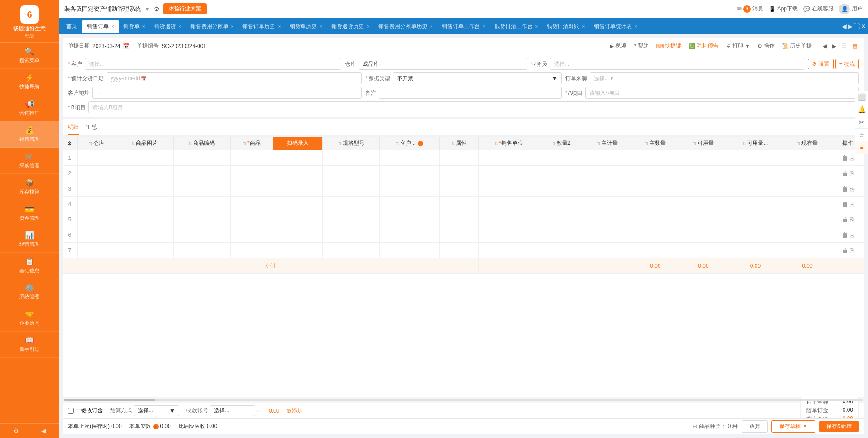 This screenshot has height=438, width=868. I want to click on tab-cash-reconcile: 钱货日清对账 ×, so click(566, 26).